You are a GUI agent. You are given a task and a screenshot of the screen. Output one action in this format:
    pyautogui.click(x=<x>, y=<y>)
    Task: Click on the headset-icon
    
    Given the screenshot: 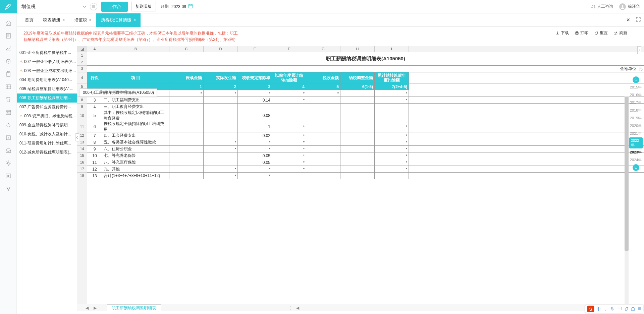 What is the action you would take?
    pyautogui.click(x=593, y=7)
    